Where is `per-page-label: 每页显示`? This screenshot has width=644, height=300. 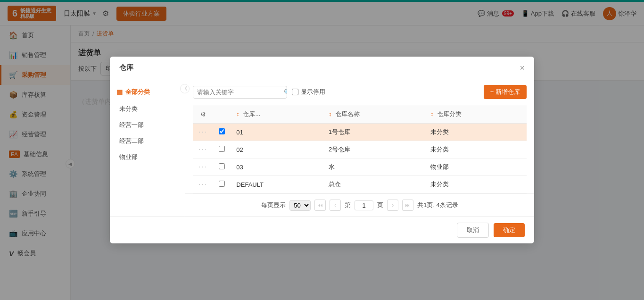 per-page-label: 每页显示 is located at coordinates (273, 205).